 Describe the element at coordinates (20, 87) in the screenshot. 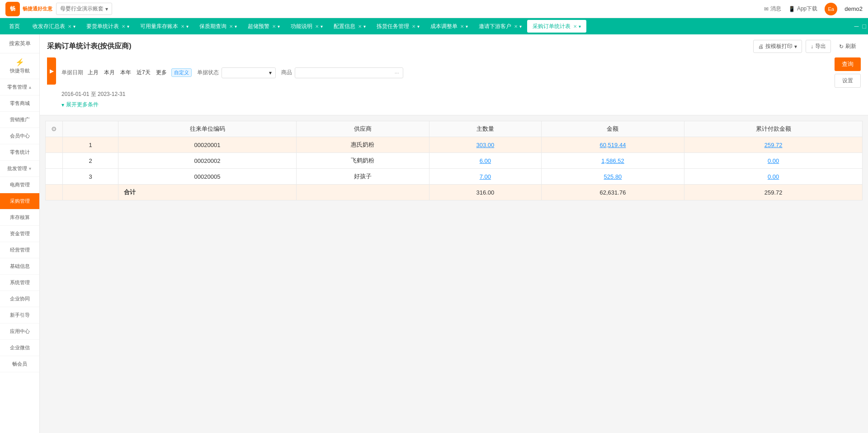

I see `sidebar-item-retail-mgmt: 零售管理 ▲` at that location.